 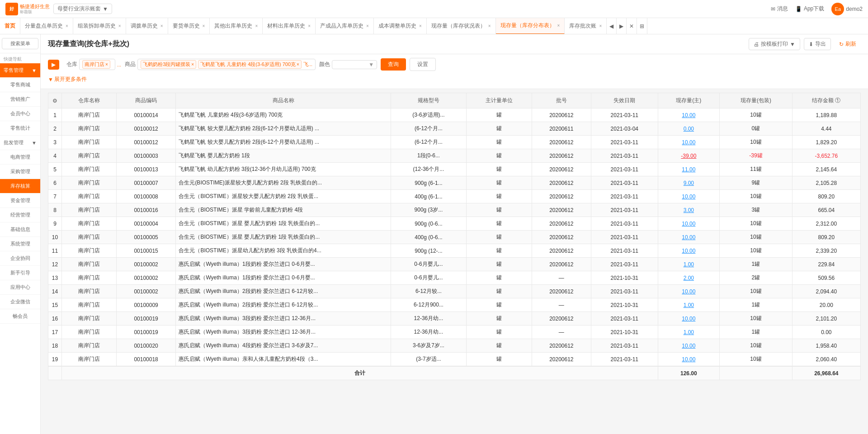 What do you see at coordinates (774, 44) in the screenshot?
I see `template-print-btn: 🖨 按模板打印 ▼` at bounding box center [774, 44].